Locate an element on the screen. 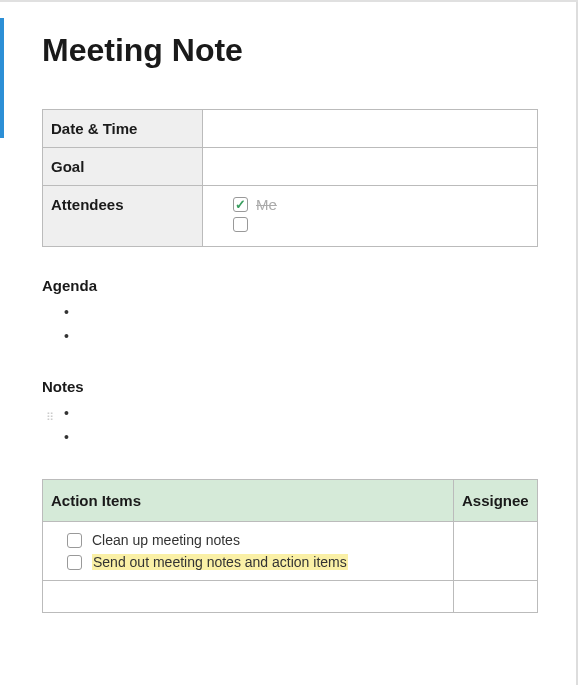 This screenshot has width=578, height=685. info-value-attendees: Me is located at coordinates (370, 216).